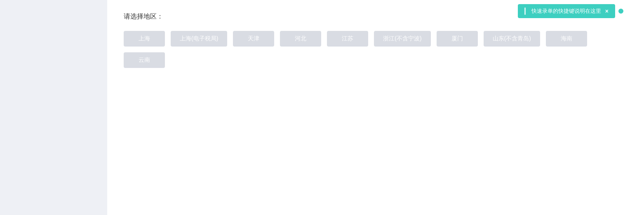  Describe the element at coordinates (144, 60) in the screenshot. I see `region-btn-yunnan: 云南` at that location.